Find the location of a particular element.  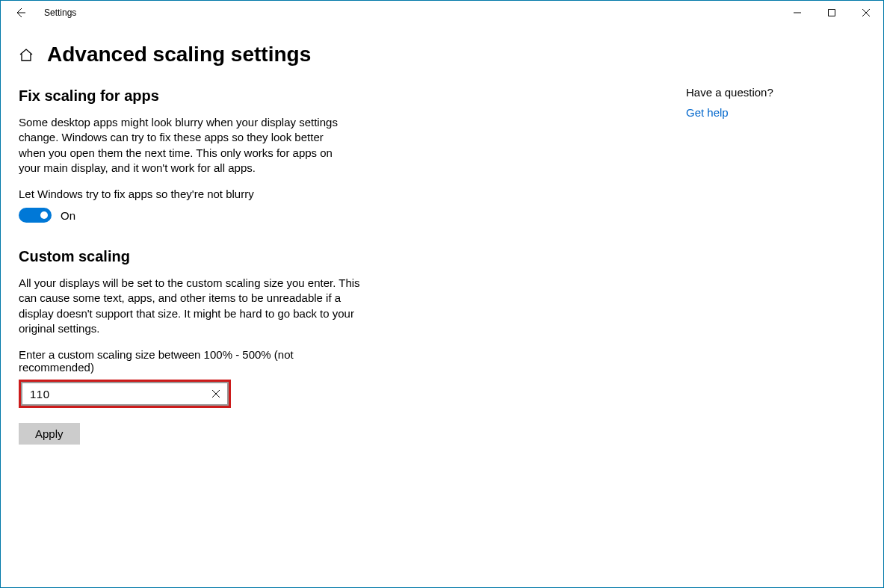

arrow-left-icon is located at coordinates (20, 13).